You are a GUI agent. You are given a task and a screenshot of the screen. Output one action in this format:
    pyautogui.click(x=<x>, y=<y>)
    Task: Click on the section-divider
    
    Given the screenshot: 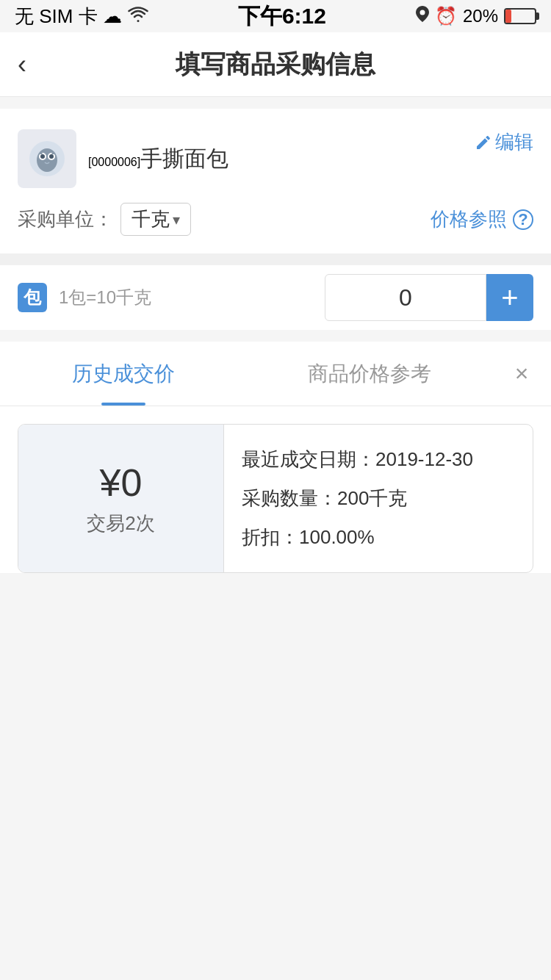 What is the action you would take?
    pyautogui.click(x=276, y=259)
    